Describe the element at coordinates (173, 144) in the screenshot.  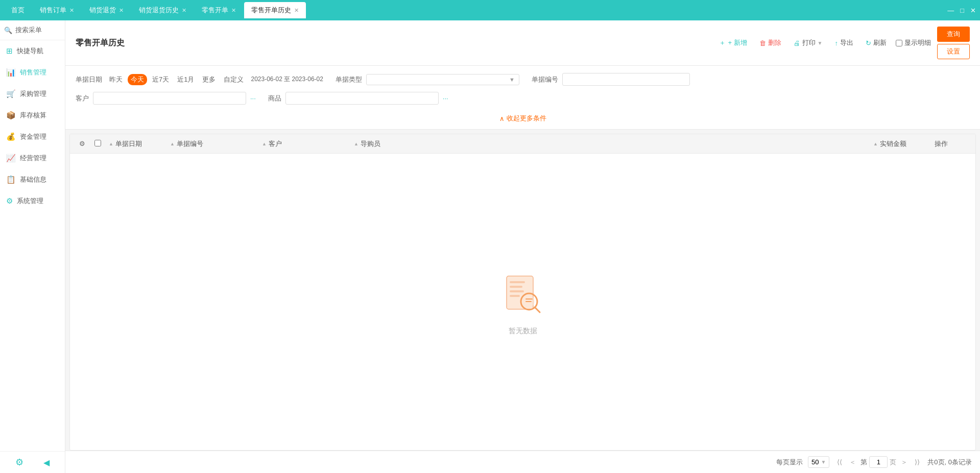
I see `sort-num-icon: ▲` at that location.